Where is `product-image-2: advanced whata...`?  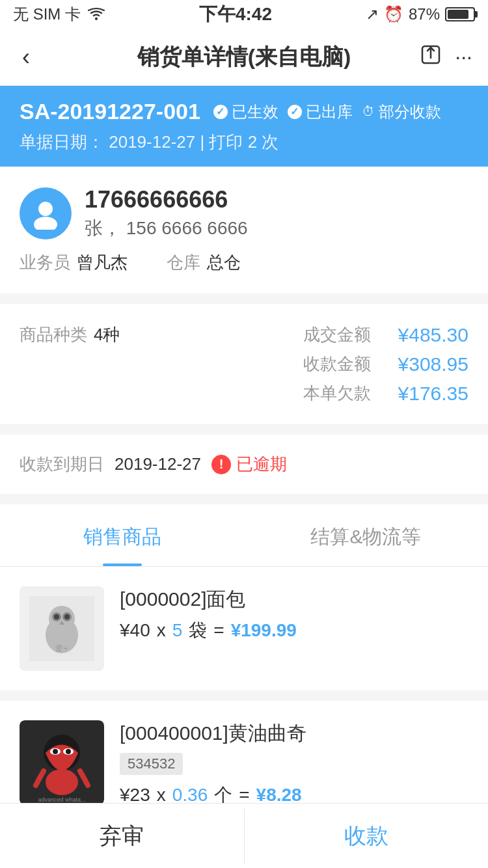 product-image-2: advanced whata... is located at coordinates (62, 763).